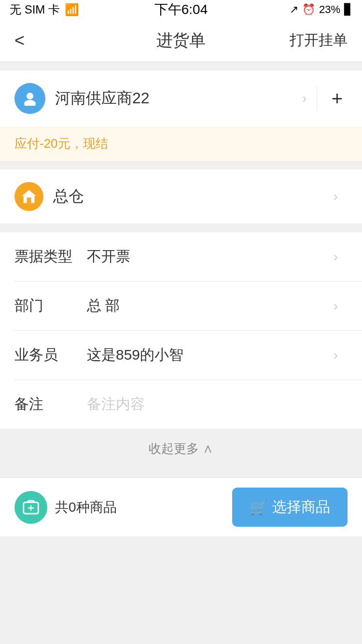 The height and width of the screenshot is (644, 362). I want to click on wifi-icon: 📶, so click(72, 10).